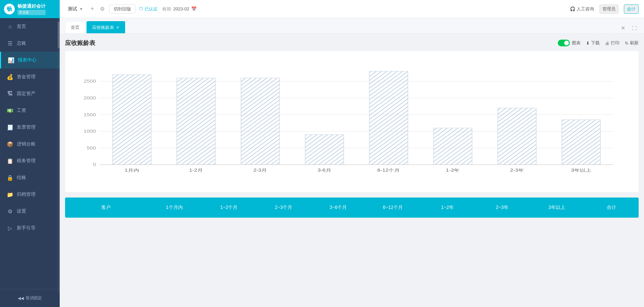  Describe the element at coordinates (27, 60) in the screenshot. I see `sidebar-label-reports: 报表中心` at that location.